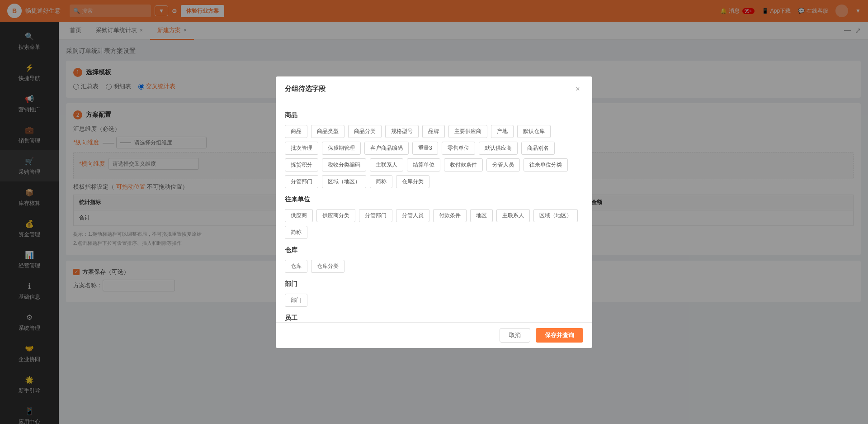 The width and height of the screenshot is (868, 424). What do you see at coordinates (413, 215) in the screenshot?
I see `field-tag-1-3: 分管人员` at bounding box center [413, 215].